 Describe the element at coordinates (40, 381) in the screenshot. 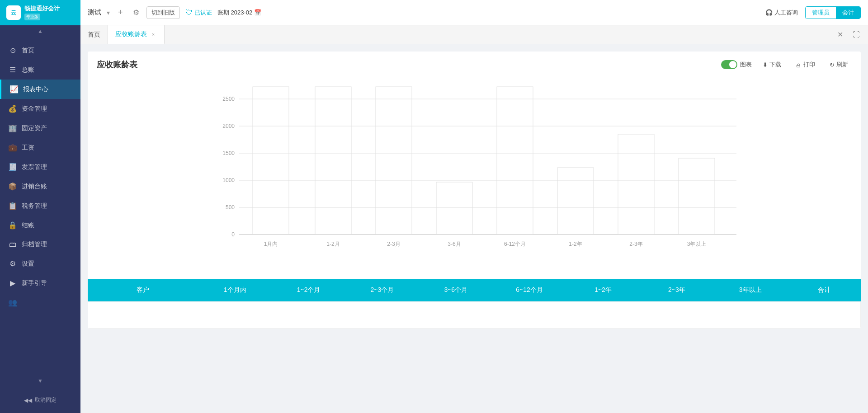

I see `scroll-down-arrow: ▼` at that location.